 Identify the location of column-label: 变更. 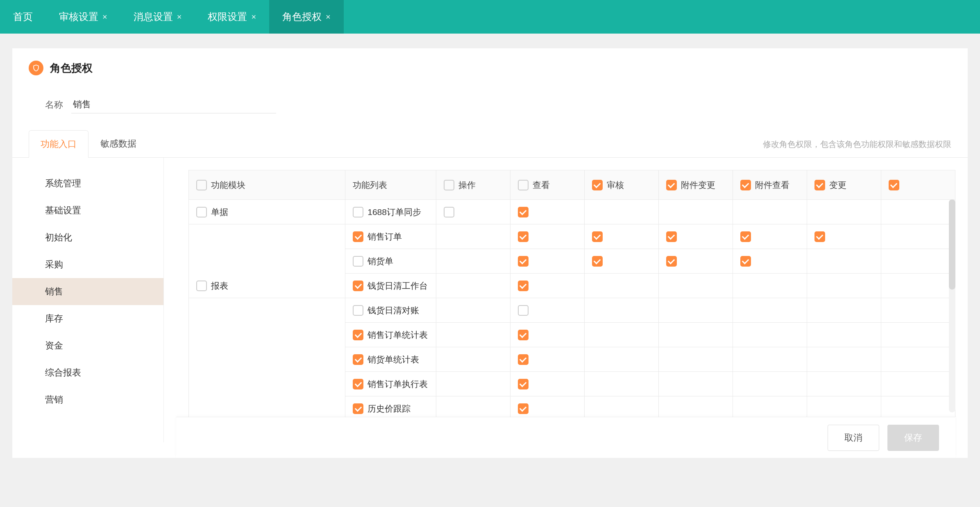
(838, 185).